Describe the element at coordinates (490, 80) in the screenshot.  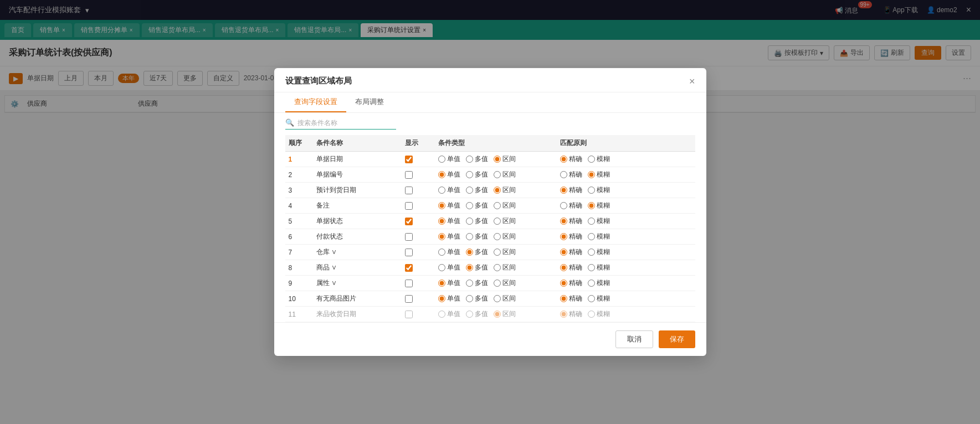
I see `modal-header: 设置查询区域布局 ×` at that location.